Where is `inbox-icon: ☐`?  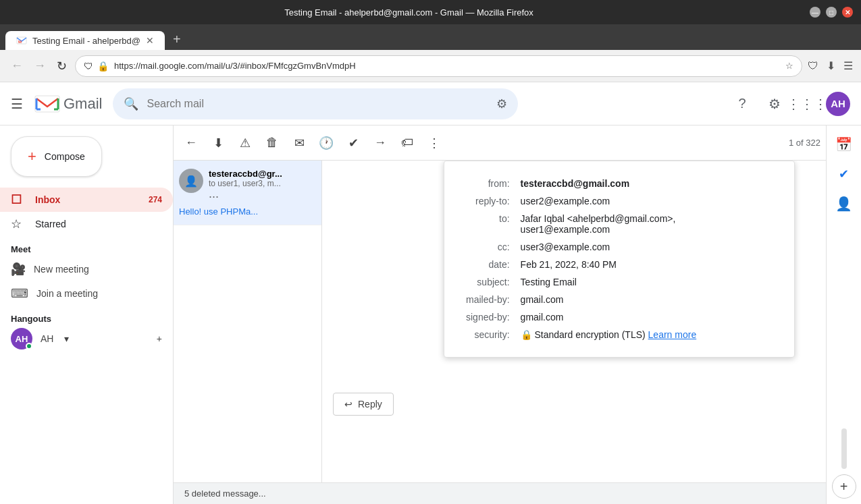
inbox-icon: ☐ is located at coordinates (19, 200).